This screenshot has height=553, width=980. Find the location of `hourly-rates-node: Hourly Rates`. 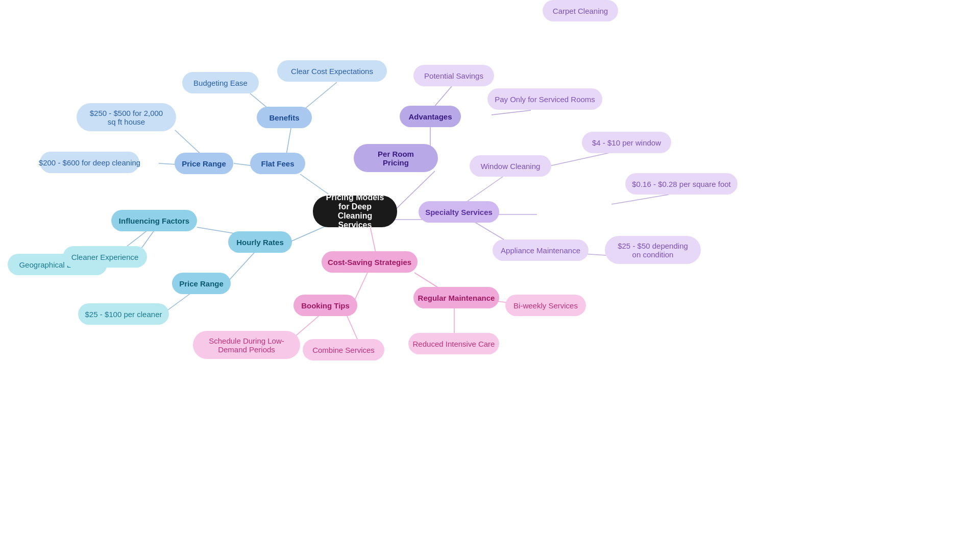

hourly-rates-node: Hourly Rates is located at coordinates (260, 242).